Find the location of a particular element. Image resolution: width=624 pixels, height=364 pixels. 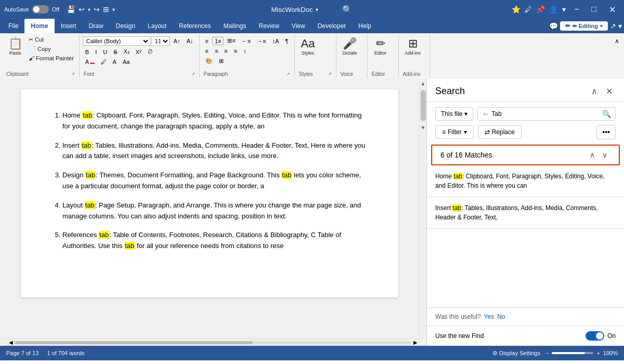

more-options-button: ••• is located at coordinates (606, 132).